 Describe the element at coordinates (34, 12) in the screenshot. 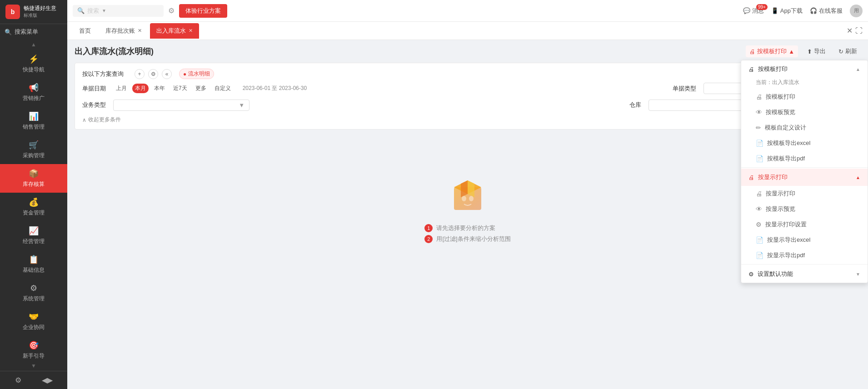

I see `app-logo: b 畅捷通好生意 标准版` at that location.